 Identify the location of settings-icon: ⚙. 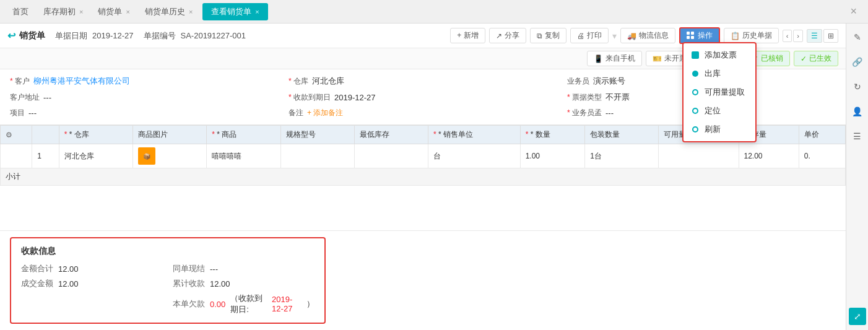
(9, 135).